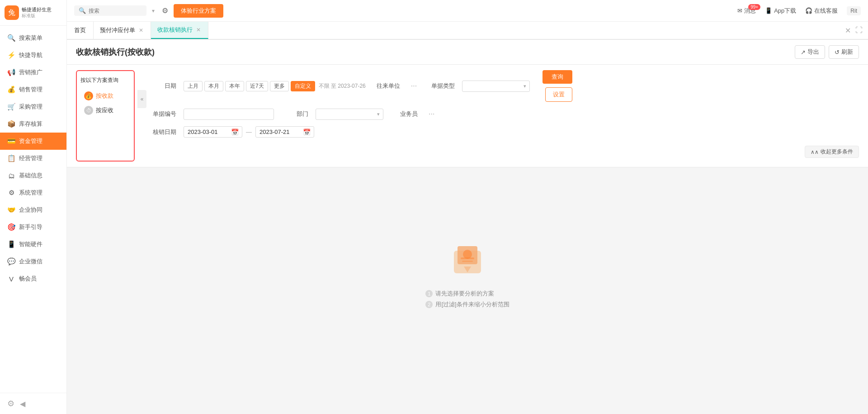 The image size is (868, 414). I want to click on nav-icon-12: 📱, so click(11, 244).